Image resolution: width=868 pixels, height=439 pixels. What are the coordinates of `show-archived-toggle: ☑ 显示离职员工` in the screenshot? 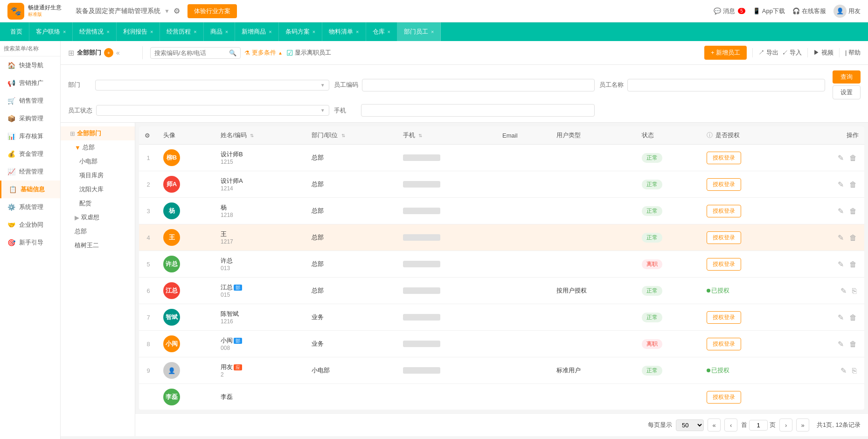 It's located at (309, 53).